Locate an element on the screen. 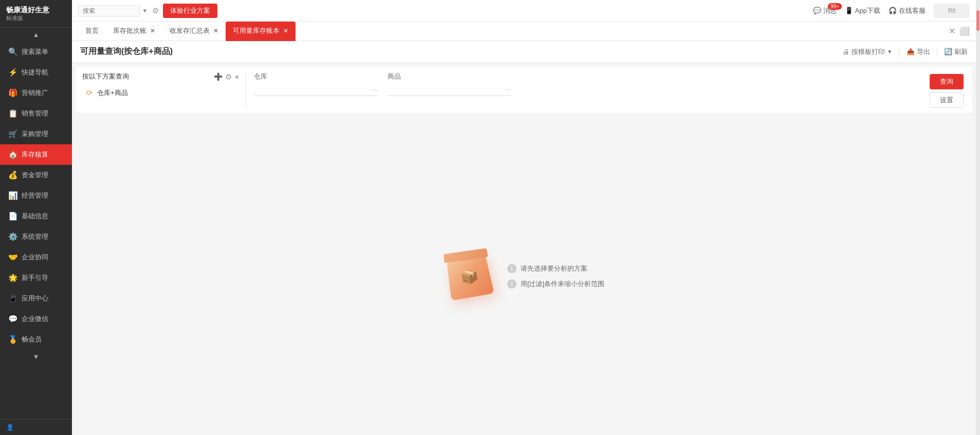 This screenshot has height=435, width=980. sidebar-item-inventory: 🏠 库存核算 is located at coordinates (36, 155).